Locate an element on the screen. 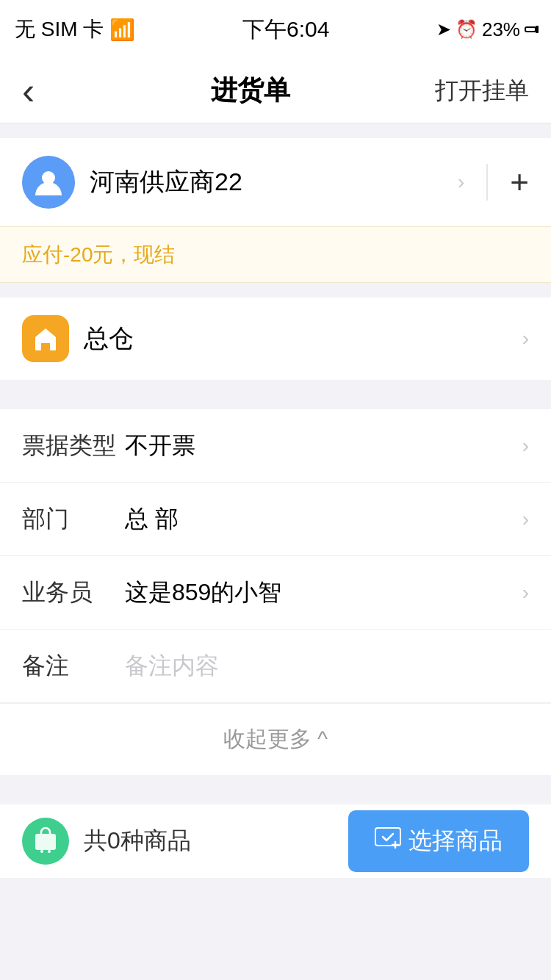 The image size is (551, 980). collapse-text: 收起更多 ^ is located at coordinates (276, 739).